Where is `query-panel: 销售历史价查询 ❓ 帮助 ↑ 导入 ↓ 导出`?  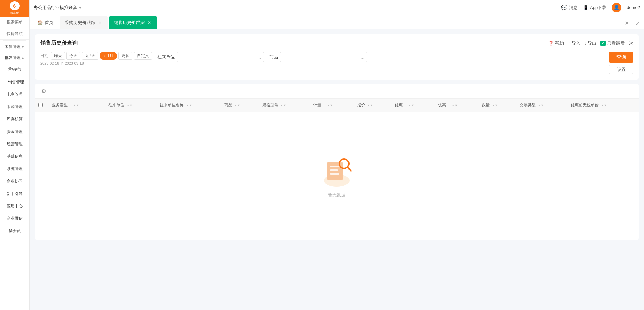 query-panel: 销售历史价查询 ❓ 帮助 ↑ 导入 ↓ 导出 is located at coordinates (337, 57).